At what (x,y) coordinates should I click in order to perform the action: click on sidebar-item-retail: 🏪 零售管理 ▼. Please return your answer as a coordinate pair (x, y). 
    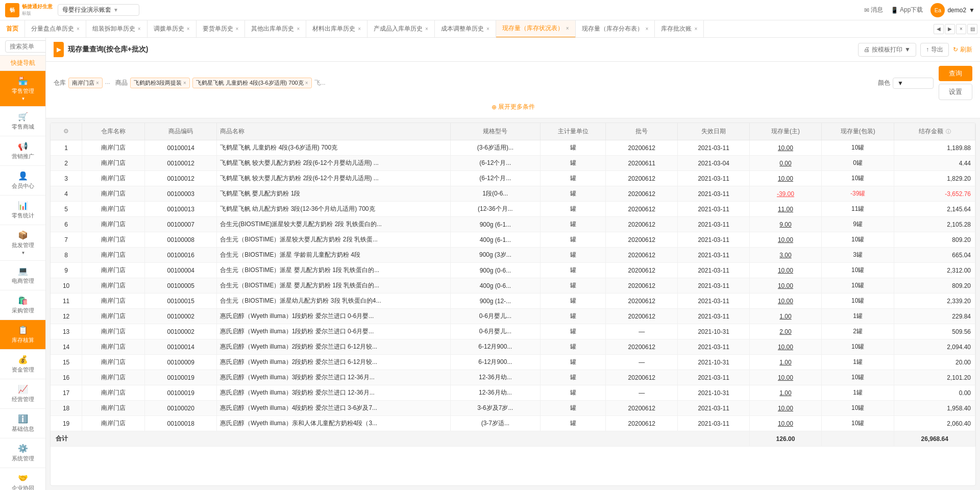
    Looking at the image, I should click on (22, 89).